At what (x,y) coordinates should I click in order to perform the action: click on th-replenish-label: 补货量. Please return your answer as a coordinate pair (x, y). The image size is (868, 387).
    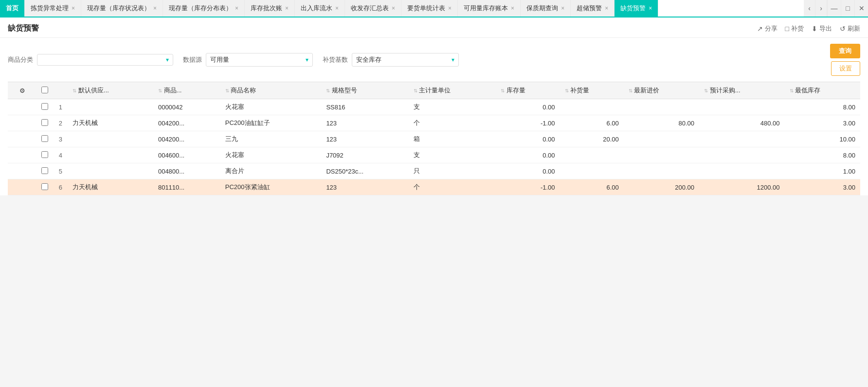
    Looking at the image, I should click on (580, 90).